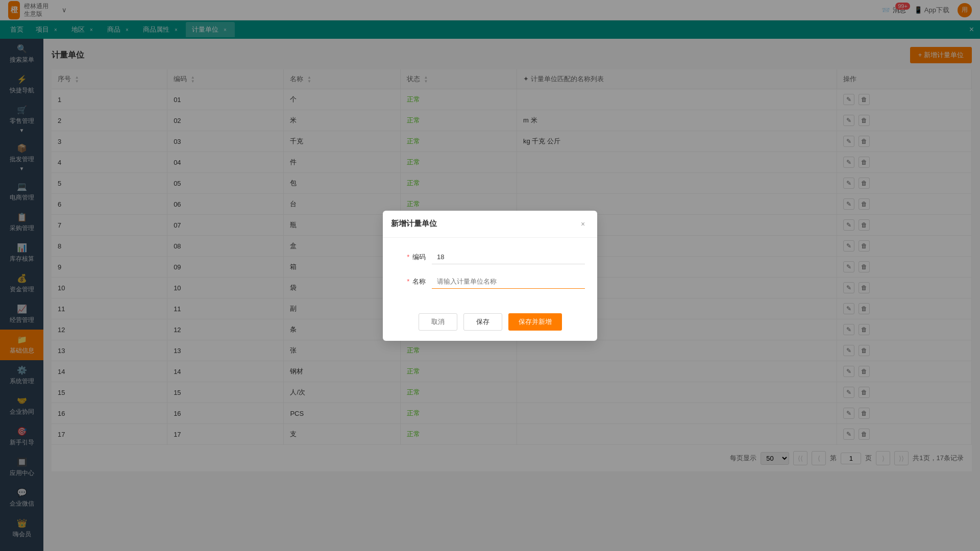  I want to click on modal-close-btn: ×, so click(583, 224).